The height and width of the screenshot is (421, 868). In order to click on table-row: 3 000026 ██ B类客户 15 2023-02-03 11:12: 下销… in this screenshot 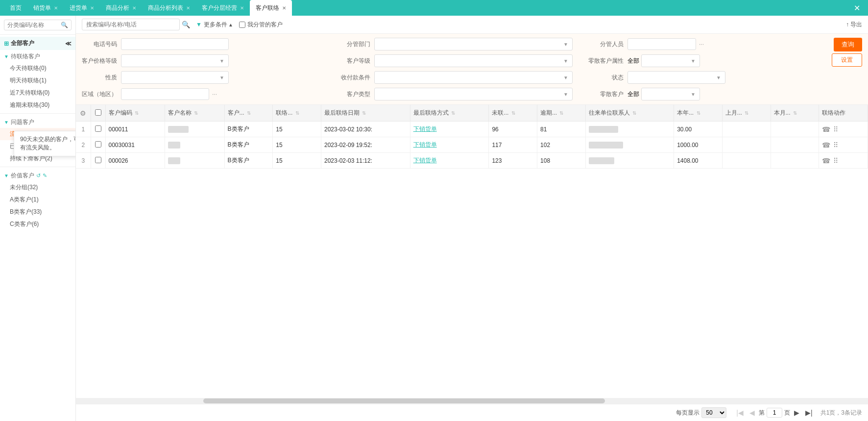, I will do `click(472, 161)`.